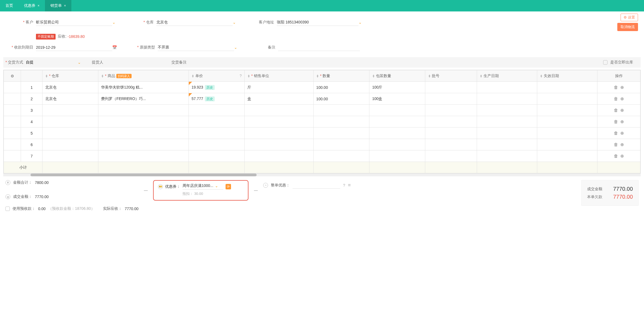  I want to click on gear-column: ⚙, so click(13, 76).